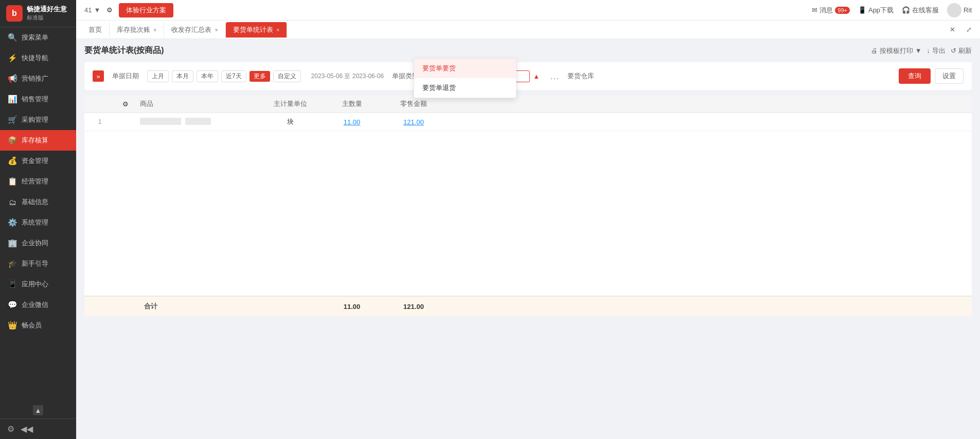 The width and height of the screenshot is (980, 439). I want to click on row-qty-value: 11.00, so click(352, 122).